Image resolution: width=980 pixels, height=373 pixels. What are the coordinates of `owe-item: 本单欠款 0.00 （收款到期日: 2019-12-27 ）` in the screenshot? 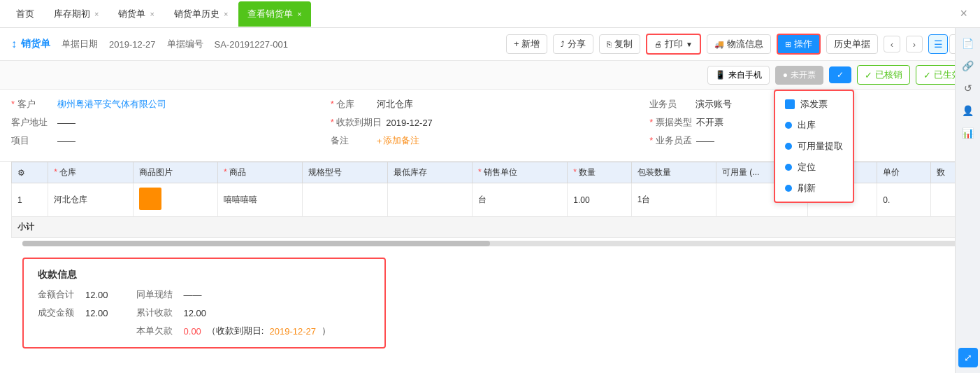 It's located at (233, 331).